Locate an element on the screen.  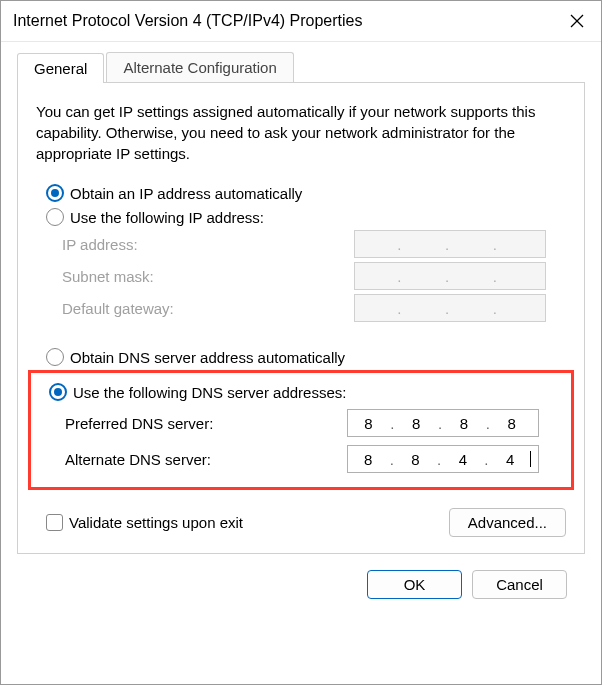
titlebar: Internet Protocol Version 4 (TCP/IPv4) P… is located at coordinates (301, 22).